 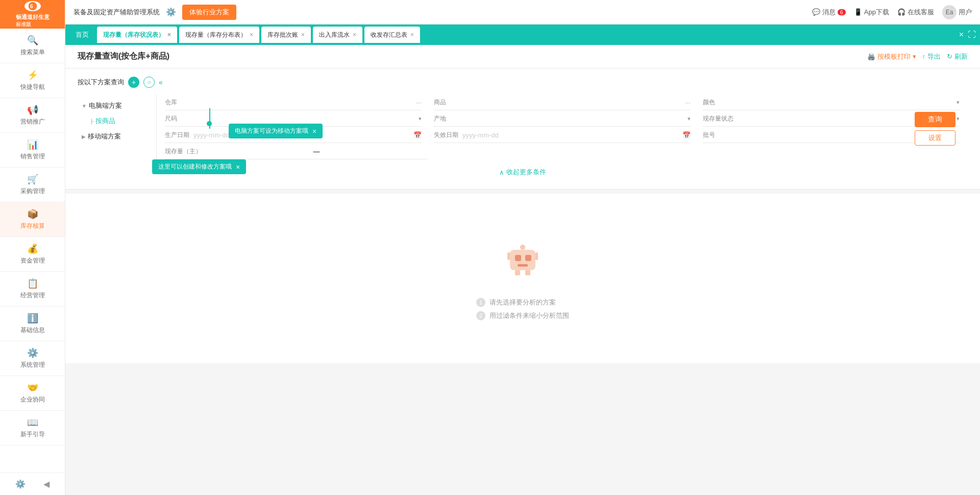 What do you see at coordinates (918, 57) in the screenshot?
I see `page-actions: 🖨️ 按模板打印 ▾ ↑ 导出 ↻ 刷新` at bounding box center [918, 57].